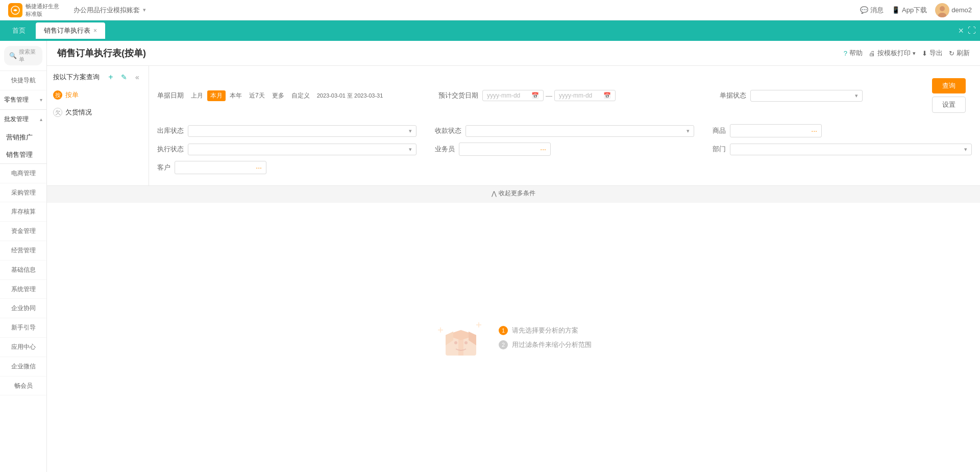 The height and width of the screenshot is (472, 980). What do you see at coordinates (310, 96) in the screenshot?
I see `date-control: 上月 本月 本年 近7天 更多 自定义 2023-03-01 至 2023-03…` at bounding box center [310, 96].